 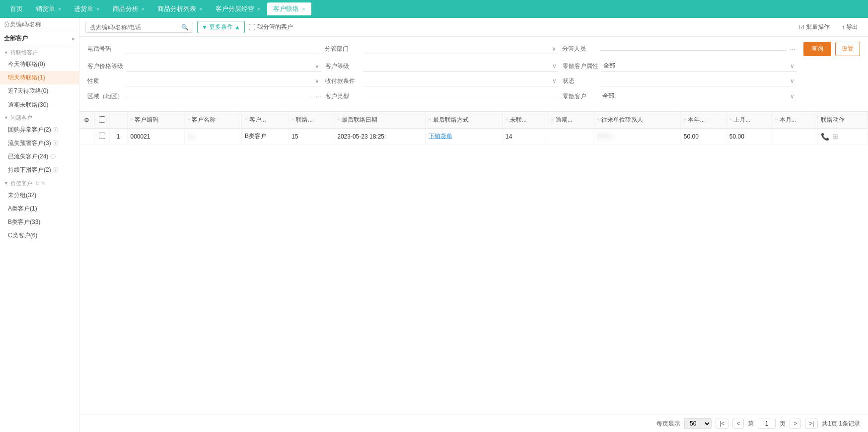 I want to click on dept-select: ∨, so click(x=460, y=49).